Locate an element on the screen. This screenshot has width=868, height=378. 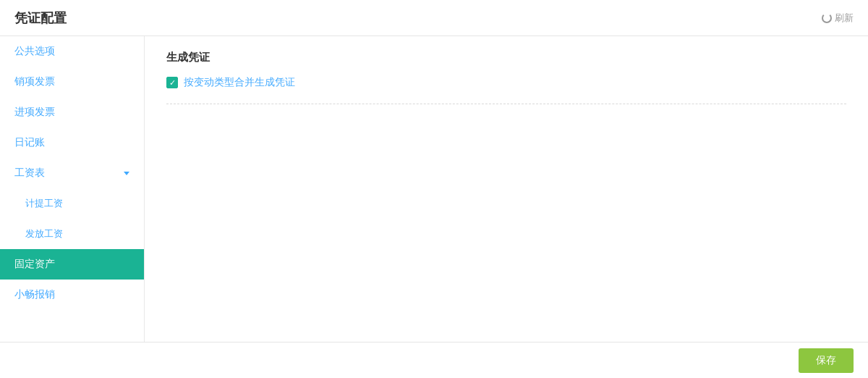
sidebar: 公共选项销项发票进项发票日记账工资表计提工资发放工资固定资产小畅报销 is located at coordinates (72, 189).